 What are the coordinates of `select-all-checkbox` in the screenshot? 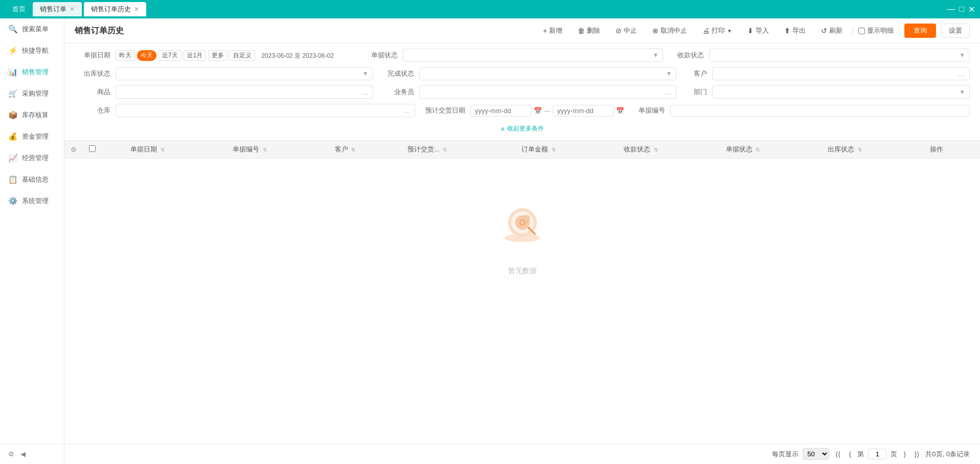 It's located at (92, 148).